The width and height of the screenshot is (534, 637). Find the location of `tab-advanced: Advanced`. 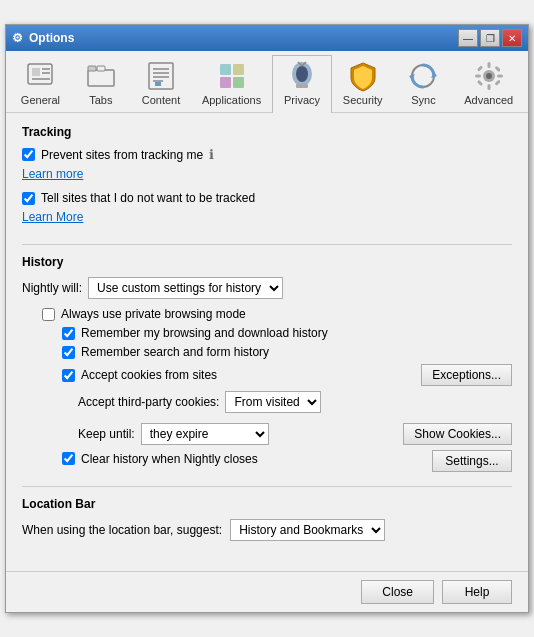

tab-advanced: Advanced is located at coordinates (488, 84).